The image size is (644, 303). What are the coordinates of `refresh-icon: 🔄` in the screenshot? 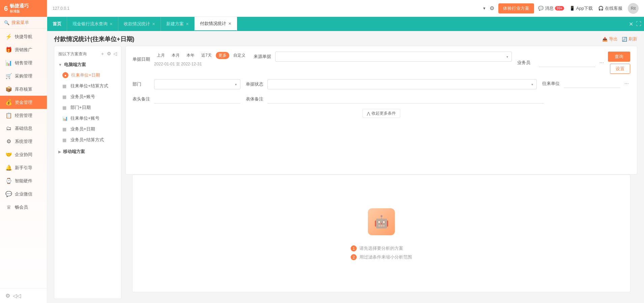 It's located at (624, 39).